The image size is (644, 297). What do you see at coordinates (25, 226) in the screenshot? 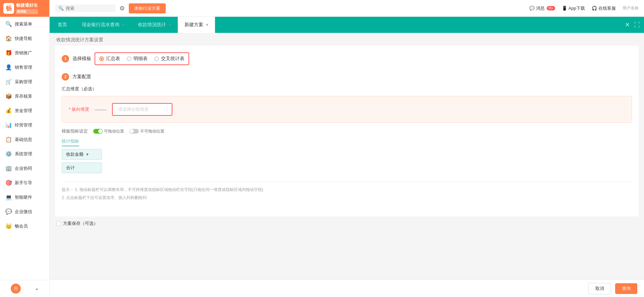
I see `sidebar-item-member: 👑 畅会员` at bounding box center [25, 226].